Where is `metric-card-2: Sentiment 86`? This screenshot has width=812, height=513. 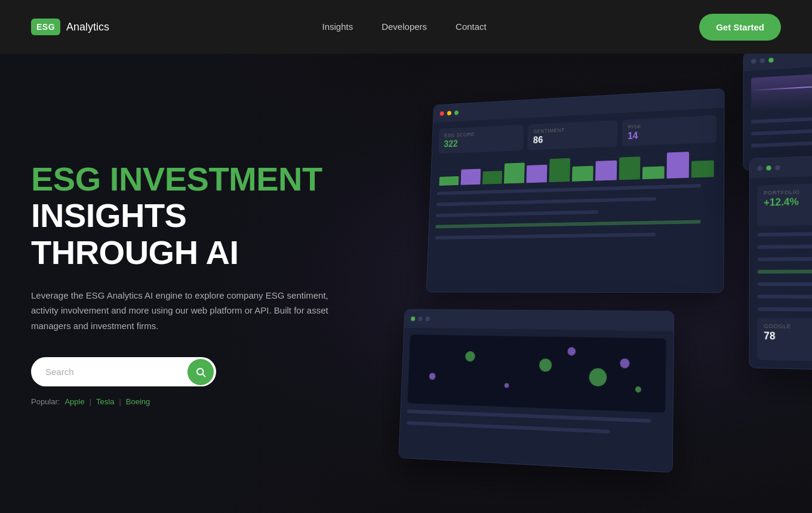 metric-card-2: Sentiment 86 is located at coordinates (572, 135).